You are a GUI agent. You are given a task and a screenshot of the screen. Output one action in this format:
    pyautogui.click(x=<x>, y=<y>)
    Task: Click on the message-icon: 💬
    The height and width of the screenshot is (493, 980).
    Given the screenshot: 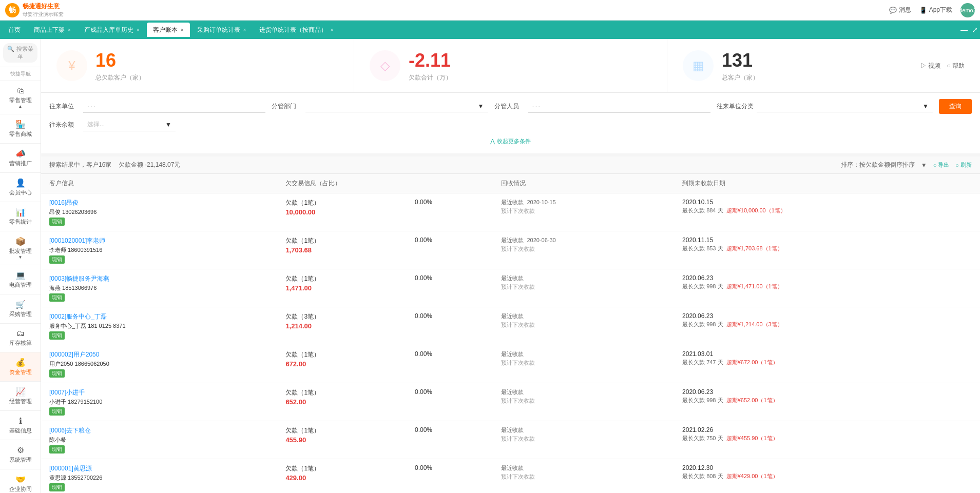 What is the action you would take?
    pyautogui.click(x=893, y=10)
    